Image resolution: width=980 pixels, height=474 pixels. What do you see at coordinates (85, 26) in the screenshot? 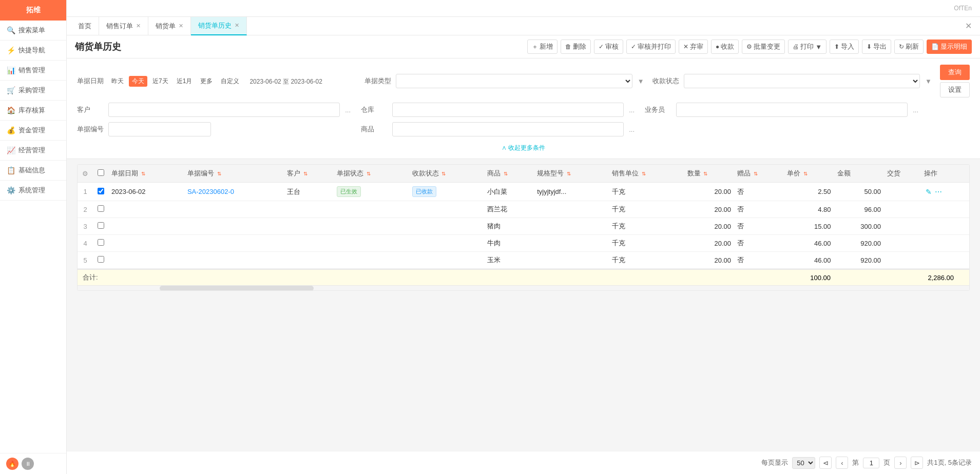
I see `tab-home: 首页` at bounding box center [85, 26].